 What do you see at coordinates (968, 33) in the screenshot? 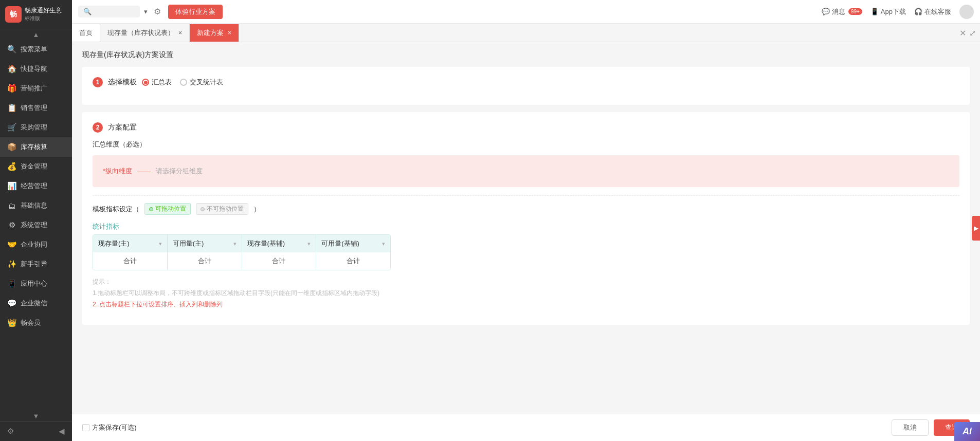
I see `tab-controls: ✕ ⤢` at bounding box center [968, 33].